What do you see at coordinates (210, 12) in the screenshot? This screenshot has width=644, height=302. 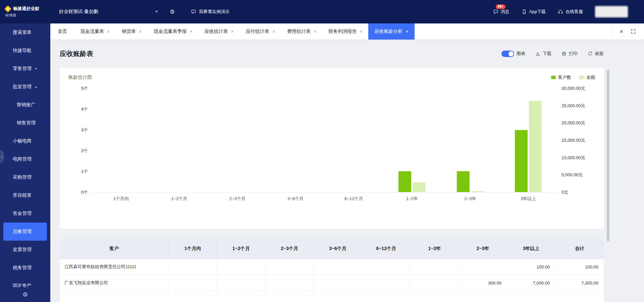 I see `demo-link: 我要看实例演示` at bounding box center [210, 12].